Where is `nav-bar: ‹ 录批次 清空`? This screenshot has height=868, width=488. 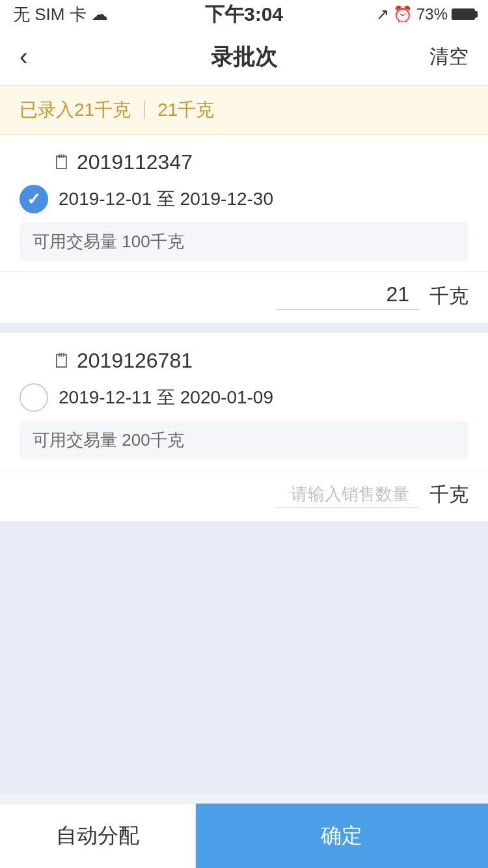
nav-bar: ‹ 录批次 清空 is located at coordinates (244, 57).